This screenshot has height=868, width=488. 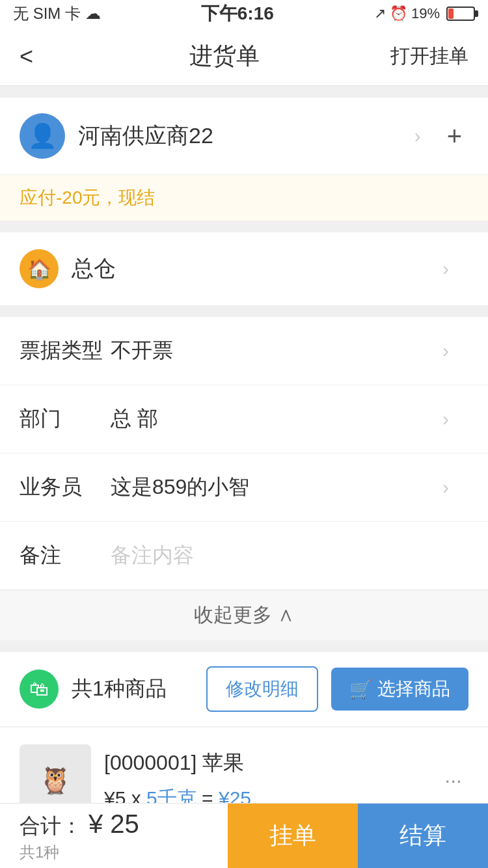 What do you see at coordinates (42, 136) in the screenshot?
I see `supplier-avatar: 👤` at bounding box center [42, 136].